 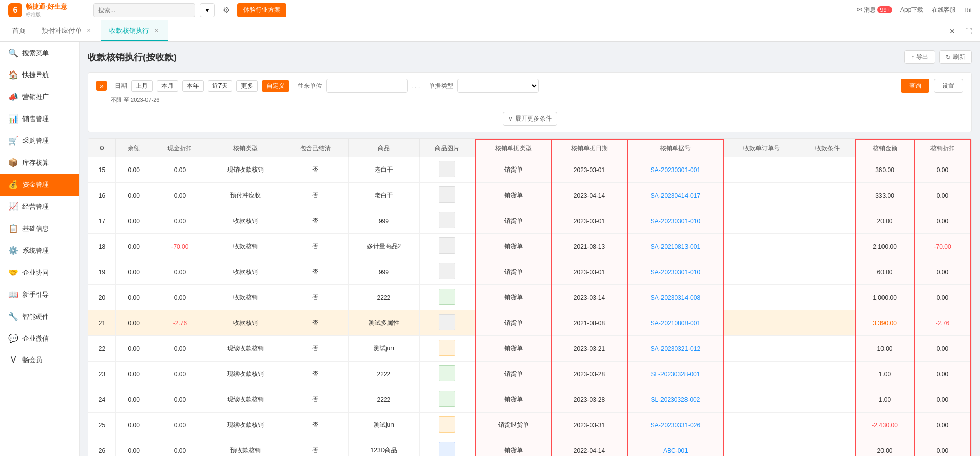 I want to click on app-name: 畅捷通·好生意, so click(x=46, y=7).